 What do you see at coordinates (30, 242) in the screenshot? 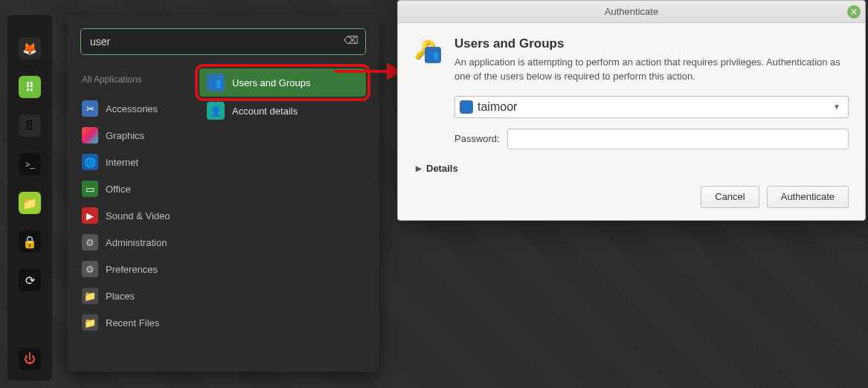
I see `dock-lock: 🔒` at bounding box center [30, 242].